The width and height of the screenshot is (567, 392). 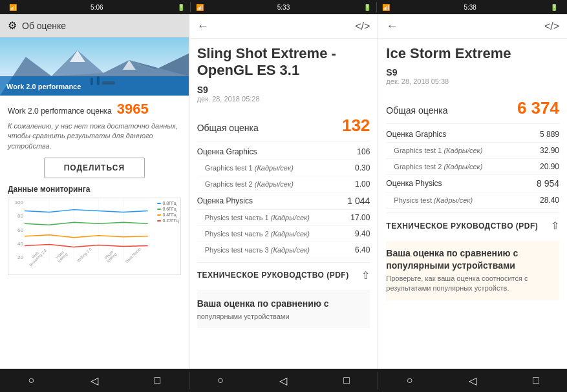 I want to click on metric-g2-2: Graphics test 2 (Кадры/сек) 1.00, so click(x=284, y=185).